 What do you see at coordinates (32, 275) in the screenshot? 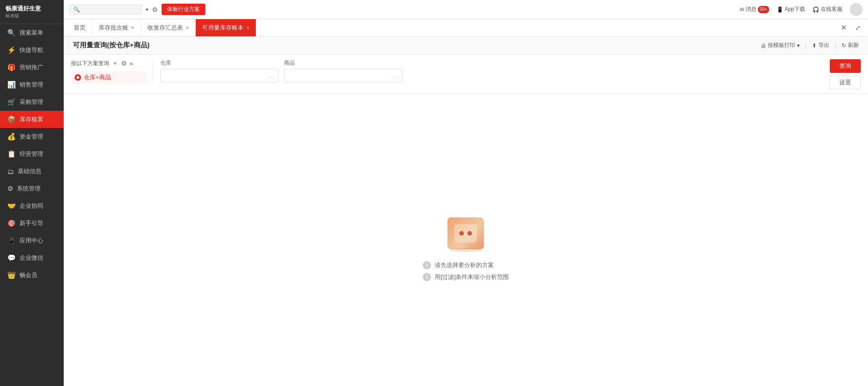
I see `sidebar-item-14: 👑畅会员` at bounding box center [32, 275].